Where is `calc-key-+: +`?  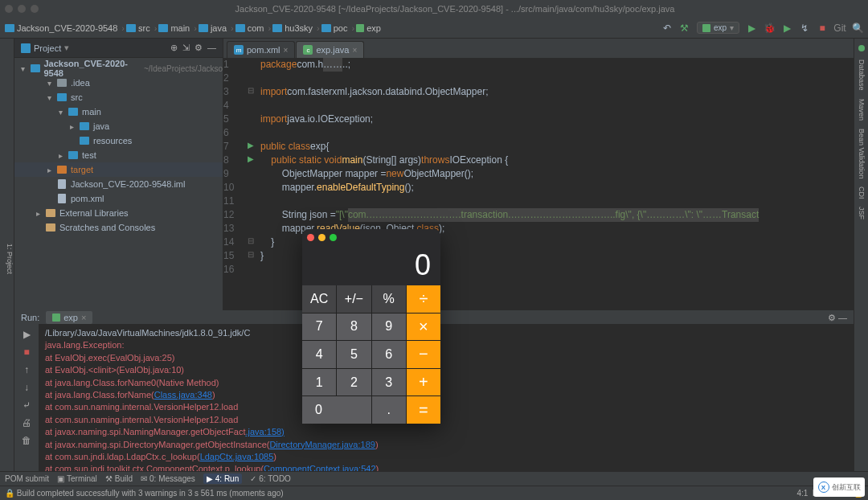
calc-key-+: + is located at coordinates (424, 383).